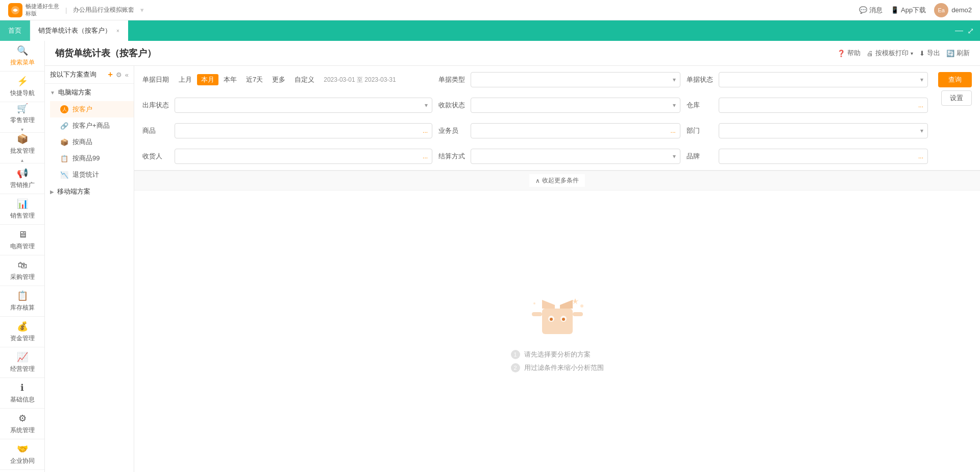 This screenshot has width=980, height=472. What do you see at coordinates (957, 98) in the screenshot?
I see `settings-button: 设置` at bounding box center [957, 98].